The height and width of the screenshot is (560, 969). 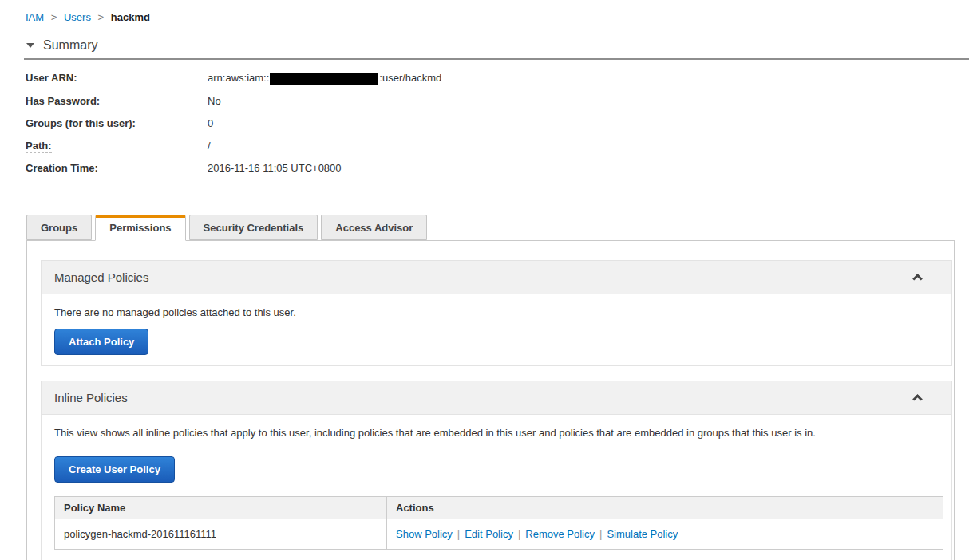 What do you see at coordinates (238, 78) in the screenshot?
I see `arn-prefix: arn:aws:iam::` at bounding box center [238, 78].